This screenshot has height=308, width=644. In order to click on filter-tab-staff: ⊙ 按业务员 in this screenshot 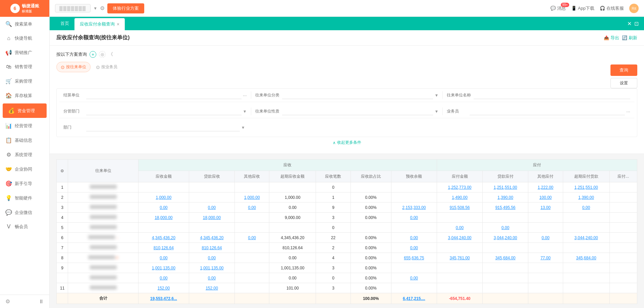, I will do `click(107, 67)`.